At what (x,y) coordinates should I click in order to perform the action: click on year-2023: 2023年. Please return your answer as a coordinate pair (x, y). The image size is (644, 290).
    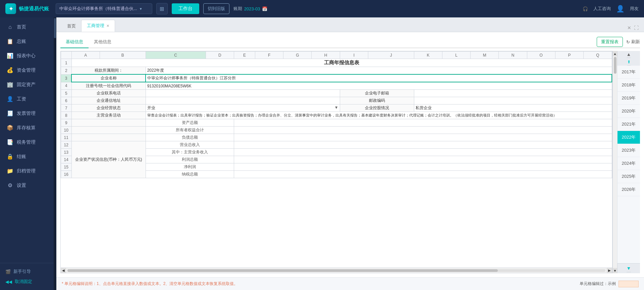
    Looking at the image, I should click on (629, 151).